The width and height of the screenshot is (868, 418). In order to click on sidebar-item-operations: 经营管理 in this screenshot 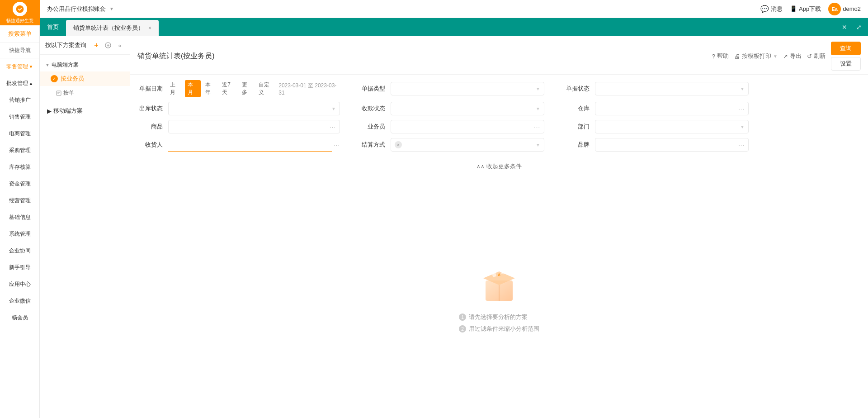, I will do `click(20, 201)`.